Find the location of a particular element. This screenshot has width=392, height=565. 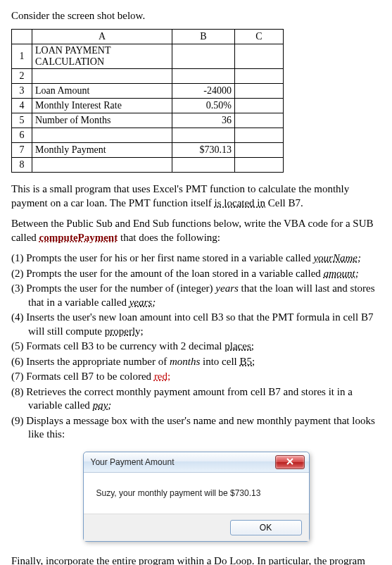

close-icon is located at coordinates (290, 461).